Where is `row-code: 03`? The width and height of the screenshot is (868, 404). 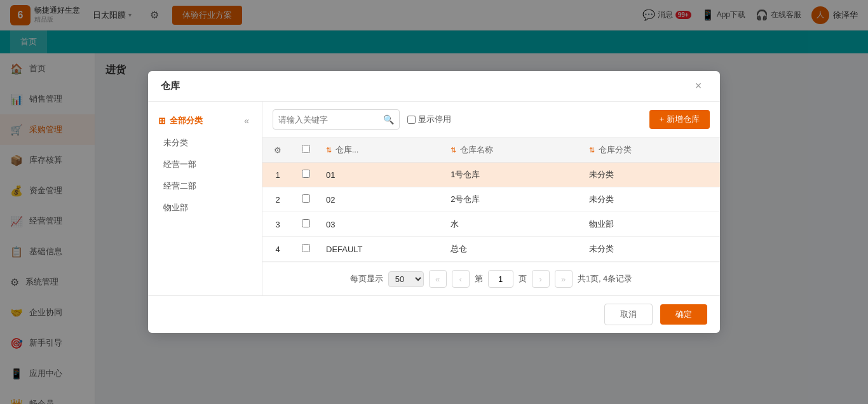 row-code: 03 is located at coordinates (381, 225).